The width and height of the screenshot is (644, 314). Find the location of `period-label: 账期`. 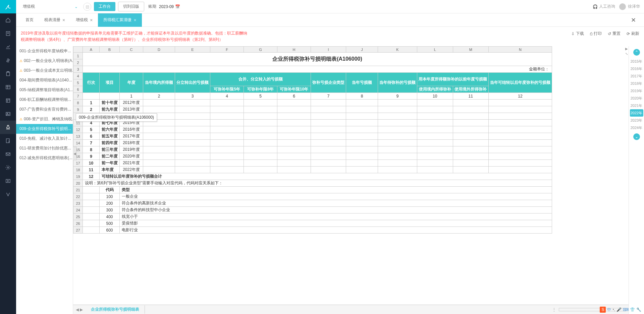

period-label: 账期 is located at coordinates (152, 7).